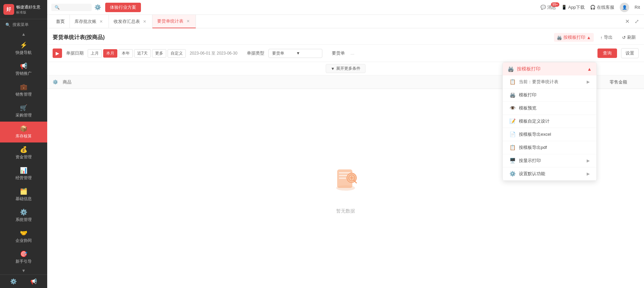 The height and width of the screenshot is (288, 644). I want to click on tab-close-collection-summary: ✕, so click(145, 22).